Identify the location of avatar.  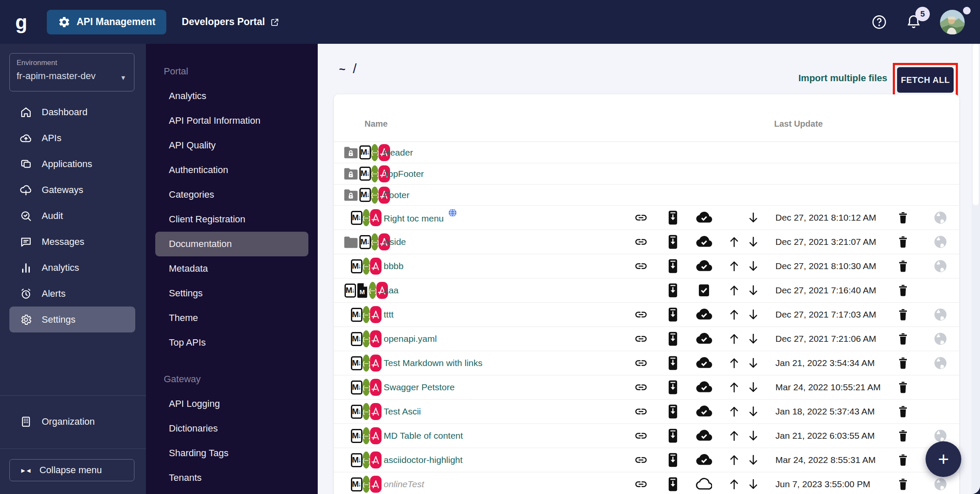
(952, 22).